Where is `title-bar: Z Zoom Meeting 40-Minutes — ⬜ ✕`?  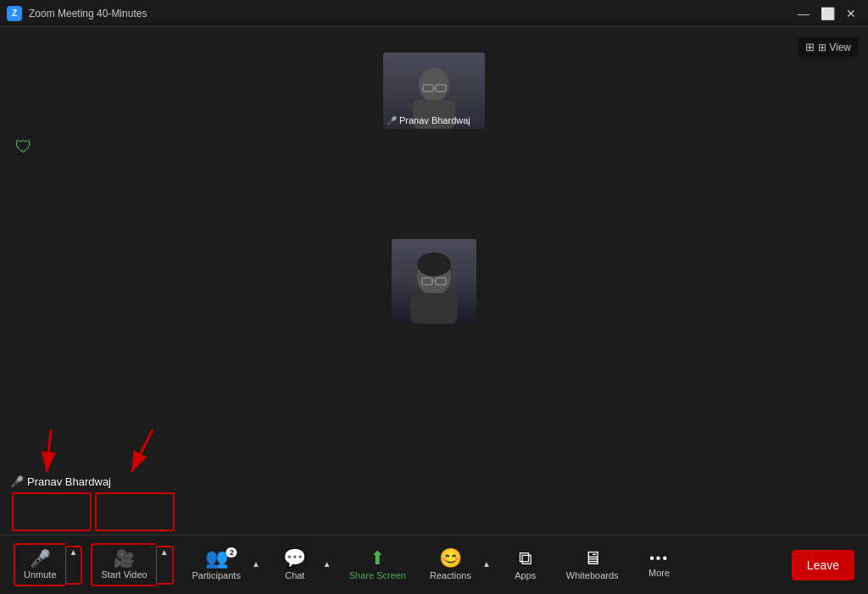
title-bar: Z Zoom Meeting 40-Minutes — ⬜ ✕ is located at coordinates (434, 14).